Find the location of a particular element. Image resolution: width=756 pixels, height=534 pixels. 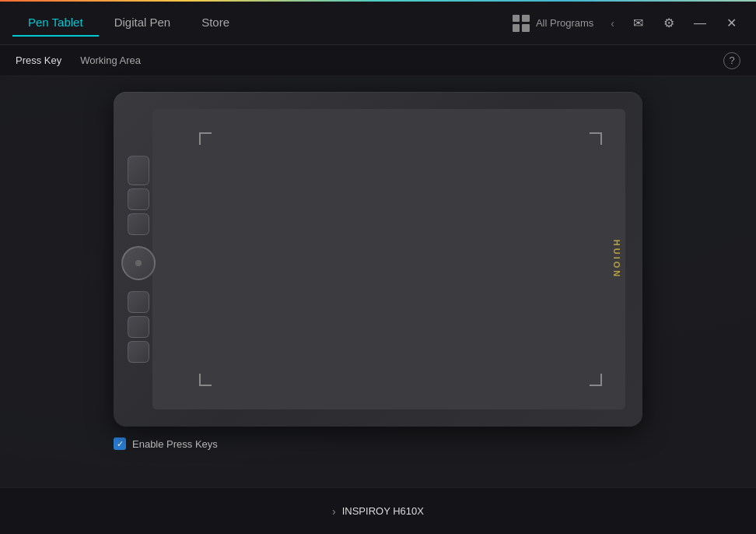

title-bar: Pen Tablet Digital Pen Store All Program… is located at coordinates (378, 23).